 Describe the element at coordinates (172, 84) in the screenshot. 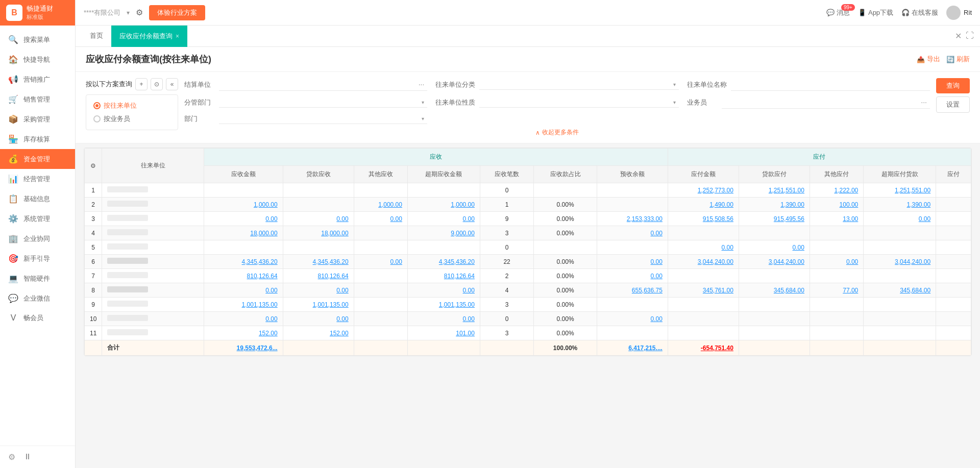

I see `filter-collapse-icon: «` at that location.